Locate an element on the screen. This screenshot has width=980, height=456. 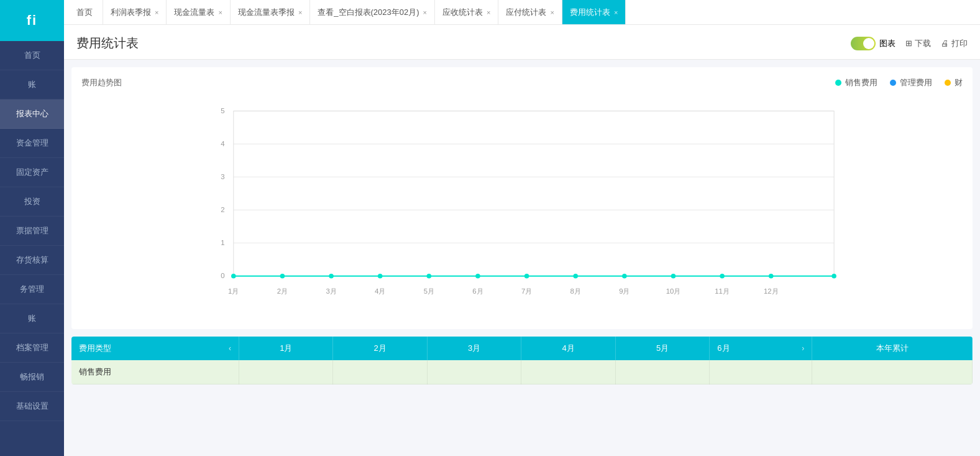
print-label: 打印 is located at coordinates (959, 44).